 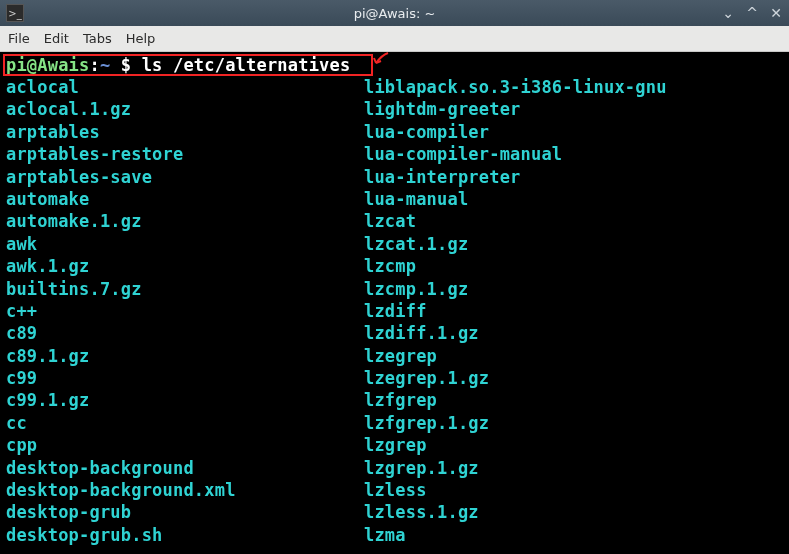 What do you see at coordinates (574, 132) in the screenshot?
I see `file-entry: lua-compiler` at bounding box center [574, 132].